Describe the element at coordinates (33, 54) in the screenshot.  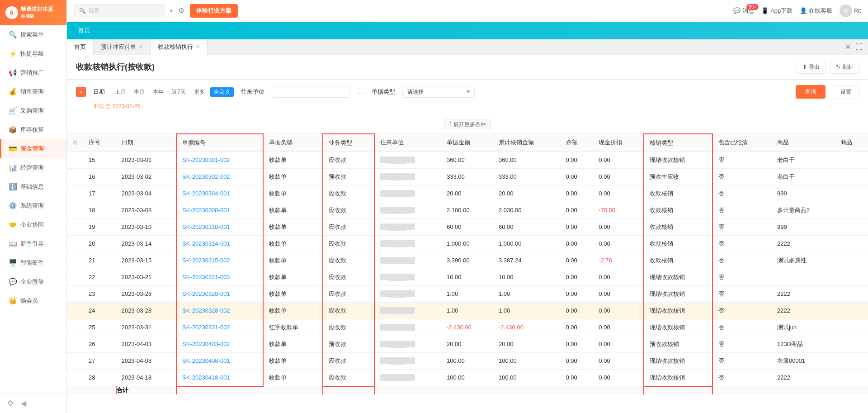
I see `sidebar-item-quick: ⚡ 快捷导航` at that location.